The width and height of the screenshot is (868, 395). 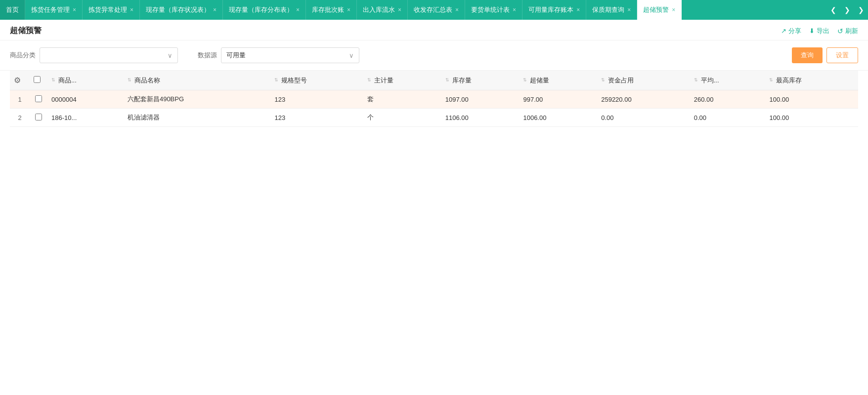 I want to click on share-label: 分享, so click(x=795, y=31).